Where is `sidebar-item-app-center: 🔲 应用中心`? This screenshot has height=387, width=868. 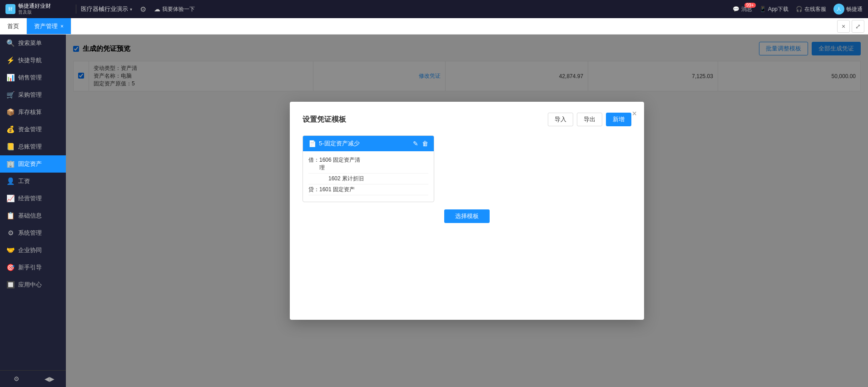 sidebar-item-app-center: 🔲 应用中心 is located at coordinates (33, 285).